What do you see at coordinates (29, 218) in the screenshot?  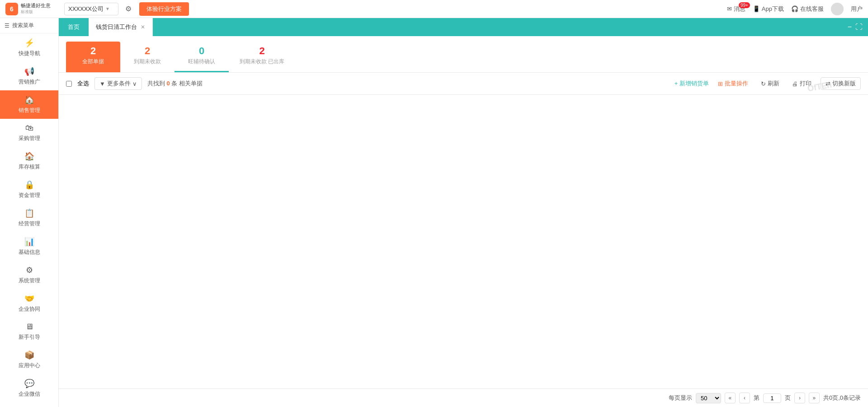 I see `sidebar-item-operation: 📋 经营管理` at bounding box center [29, 218].